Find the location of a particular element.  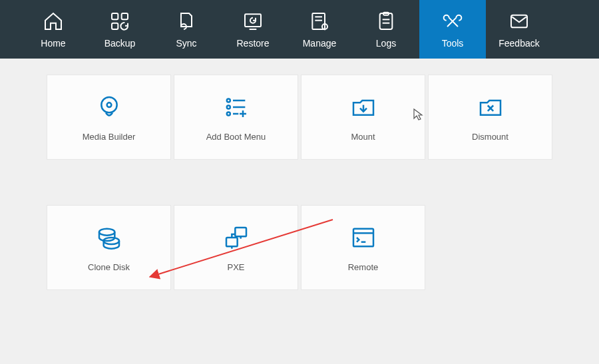

dismount-icon is located at coordinates (491, 107).